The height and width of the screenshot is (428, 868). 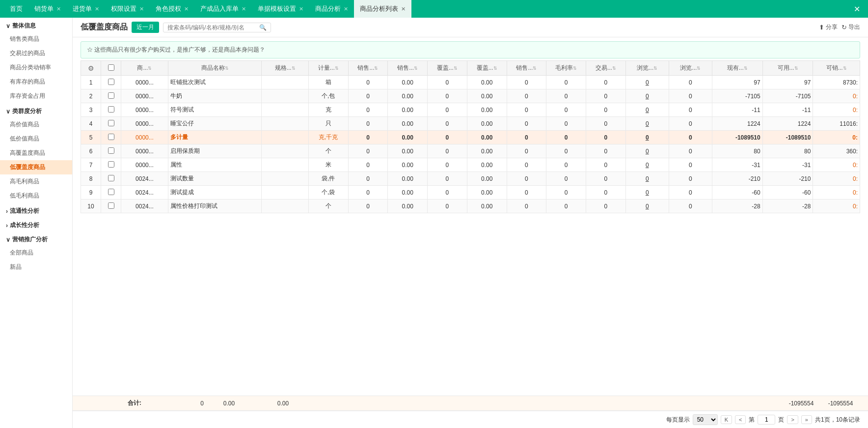 I want to click on sidebar-section-cluster-title: ∨ 类群度分析, so click(x=36, y=110).